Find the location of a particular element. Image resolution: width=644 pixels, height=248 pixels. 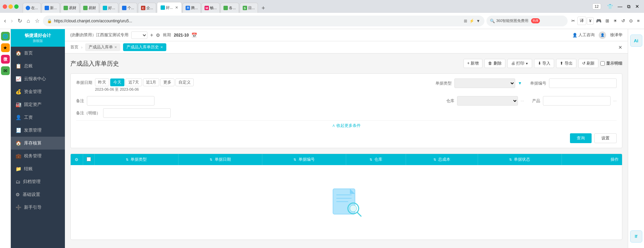

th-total-cost: ⇅ 总成本 is located at coordinates (442, 160).